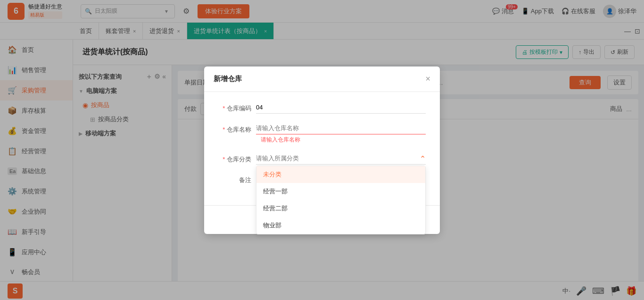  What do you see at coordinates (341, 108) in the screenshot?
I see `warehouse-code-input` at bounding box center [341, 108].